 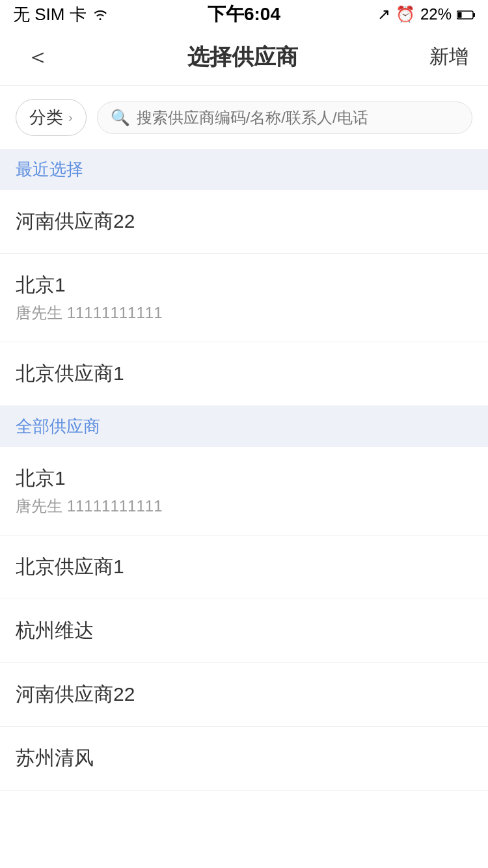 What do you see at coordinates (49, 14) in the screenshot?
I see `no-sim-text: 无 SIM 卡` at bounding box center [49, 14].